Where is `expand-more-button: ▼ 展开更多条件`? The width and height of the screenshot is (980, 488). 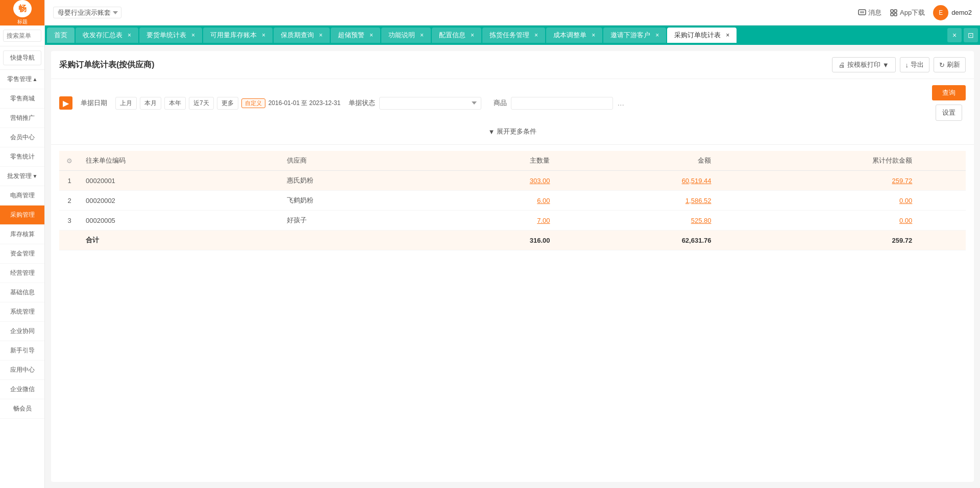 expand-more-button: ▼ 展开更多条件 is located at coordinates (512, 132).